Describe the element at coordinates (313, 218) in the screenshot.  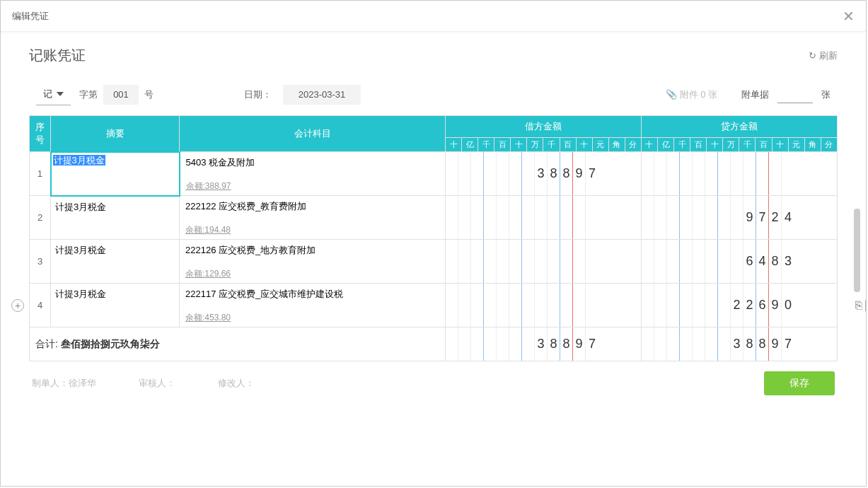
I see `subject-cell: 222122 应交税费_教育费附加余额:194.48` at that location.